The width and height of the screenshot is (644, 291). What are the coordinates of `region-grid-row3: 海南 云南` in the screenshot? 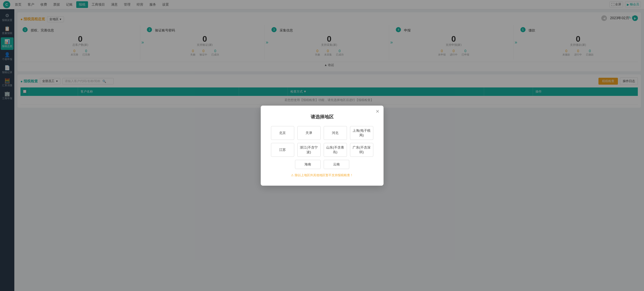 It's located at (322, 164).